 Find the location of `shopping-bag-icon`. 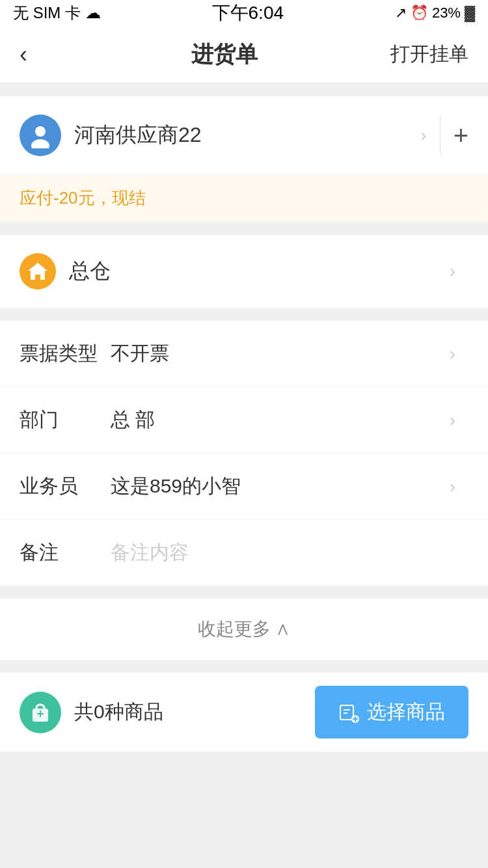

shopping-bag-icon is located at coordinates (40, 712).